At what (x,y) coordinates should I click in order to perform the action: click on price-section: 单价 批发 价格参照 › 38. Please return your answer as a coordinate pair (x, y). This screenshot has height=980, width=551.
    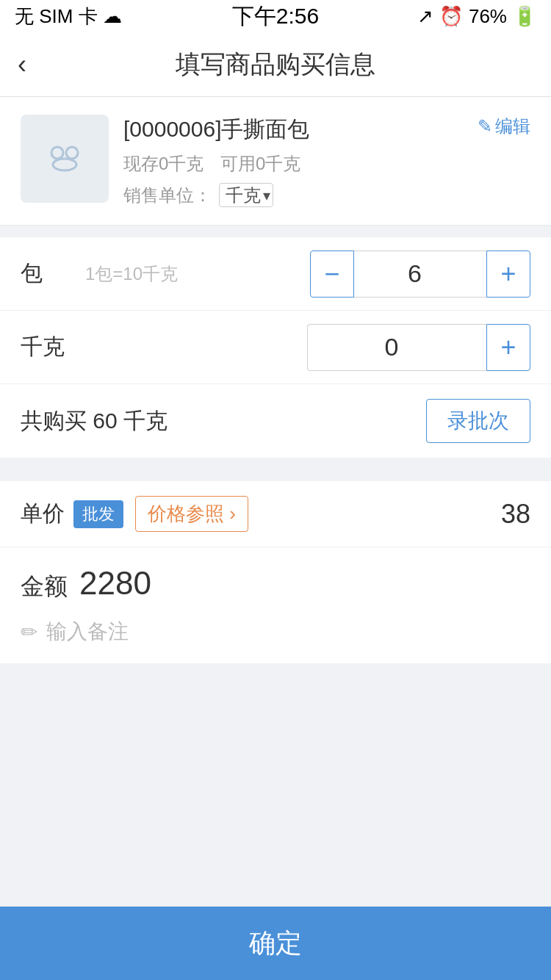
    Looking at the image, I should click on (276, 514).